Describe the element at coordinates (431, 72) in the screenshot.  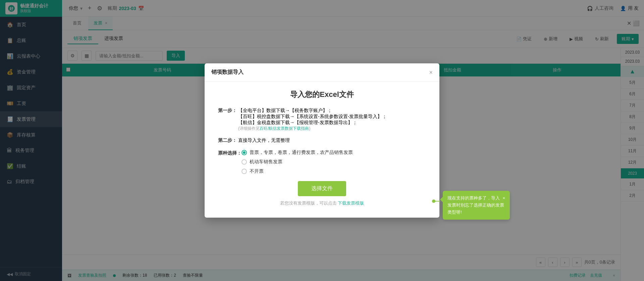
I see `modal-close-btn: ×` at that location.